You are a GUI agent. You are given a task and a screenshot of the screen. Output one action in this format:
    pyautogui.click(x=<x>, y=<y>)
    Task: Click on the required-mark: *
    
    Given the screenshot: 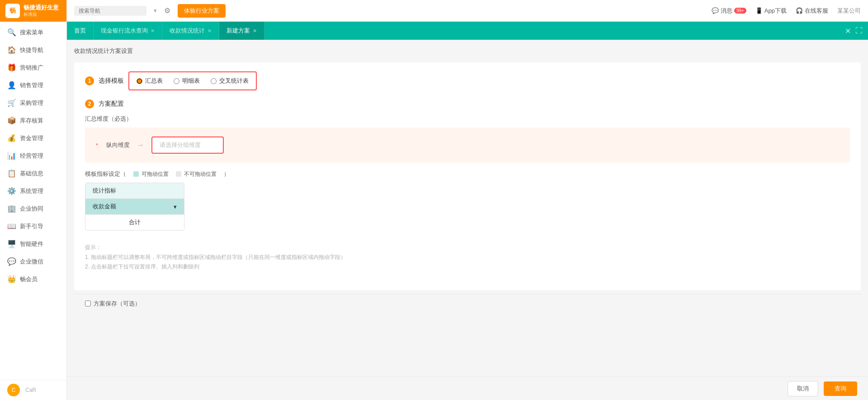 What is the action you would take?
    pyautogui.click(x=97, y=146)
    